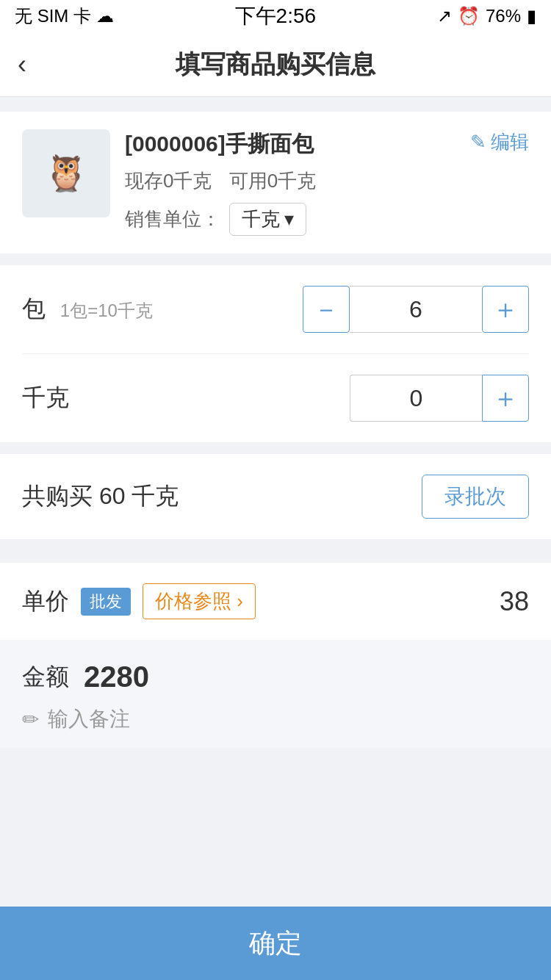 The height and width of the screenshot is (980, 551). I want to click on bao-plus-button: ＋, so click(505, 309).